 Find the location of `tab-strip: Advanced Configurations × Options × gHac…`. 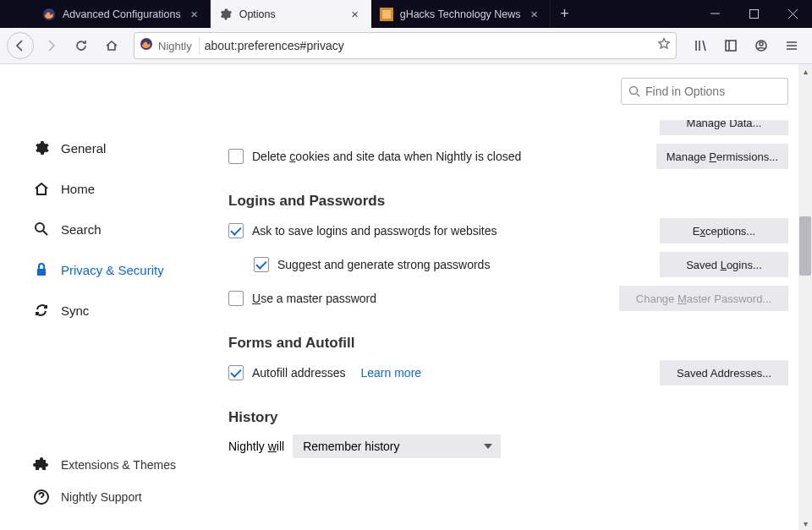

tab-strip: Advanced Configurations × Options × gHac… is located at coordinates (348, 14).